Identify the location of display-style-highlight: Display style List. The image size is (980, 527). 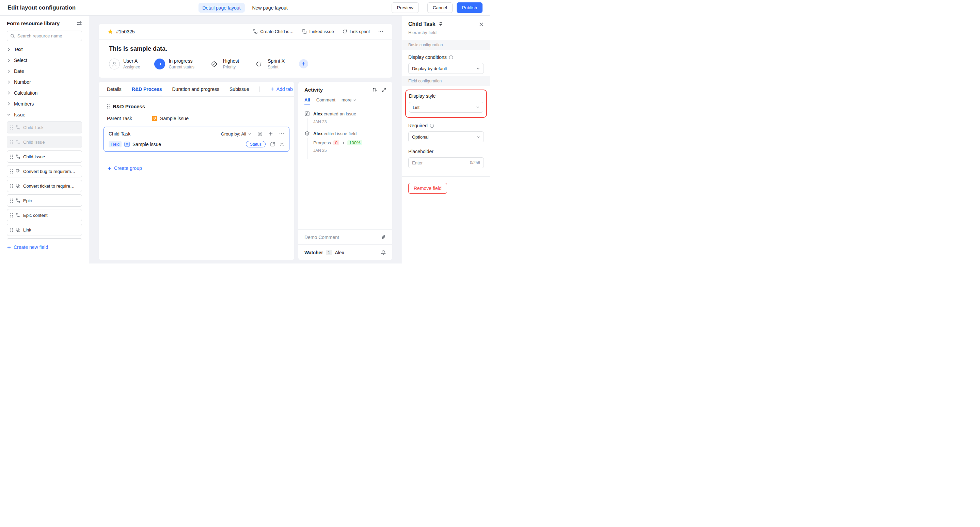
(446, 103).